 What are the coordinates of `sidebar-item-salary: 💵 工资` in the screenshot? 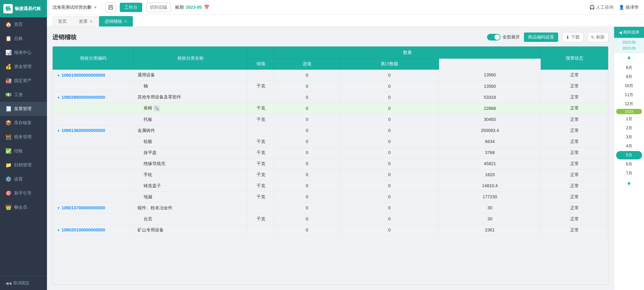 It's located at (23, 95).